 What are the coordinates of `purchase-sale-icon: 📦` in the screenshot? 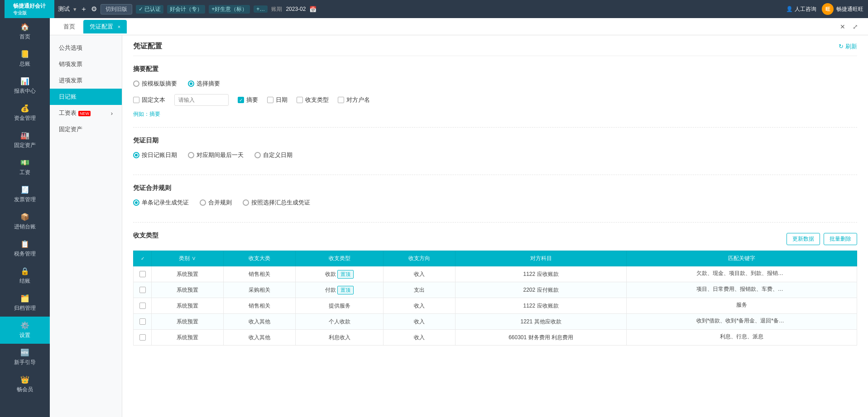 It's located at (25, 217).